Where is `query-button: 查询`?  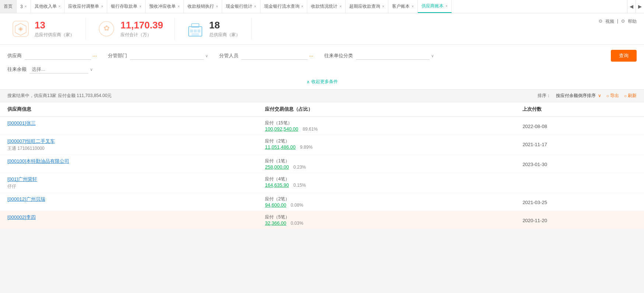 query-button: 查询 is located at coordinates (624, 56).